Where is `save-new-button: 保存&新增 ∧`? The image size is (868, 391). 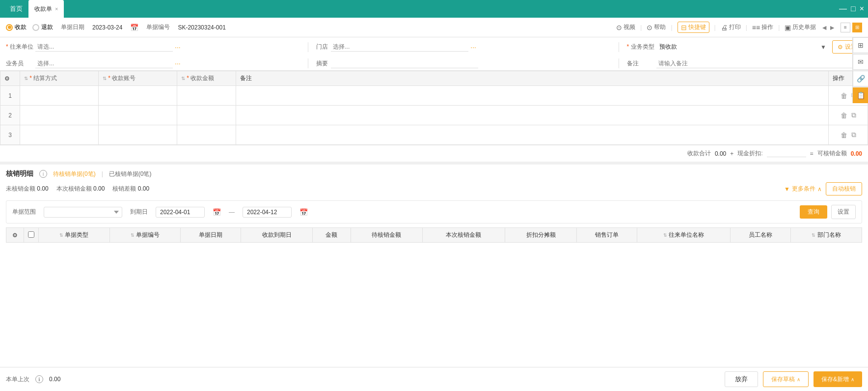
save-new-button: 保存&新增 ∧ is located at coordinates (838, 379).